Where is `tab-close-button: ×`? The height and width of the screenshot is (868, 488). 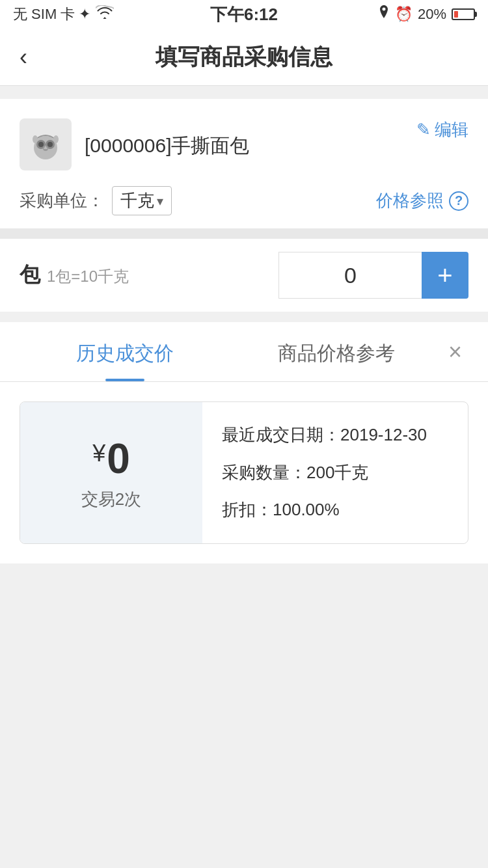 tab-close-button: × is located at coordinates (455, 352).